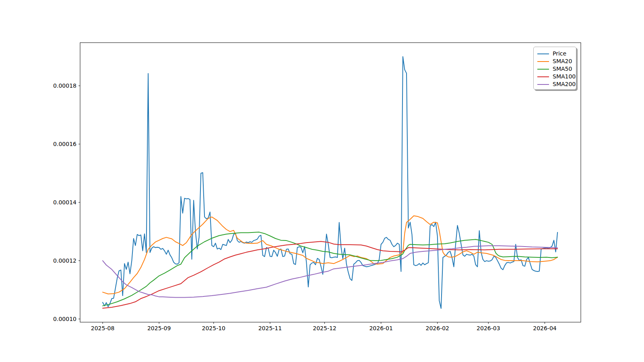  Describe the element at coordinates (543, 62) in the screenshot. I see `legend-swatch-sma20` at that location.